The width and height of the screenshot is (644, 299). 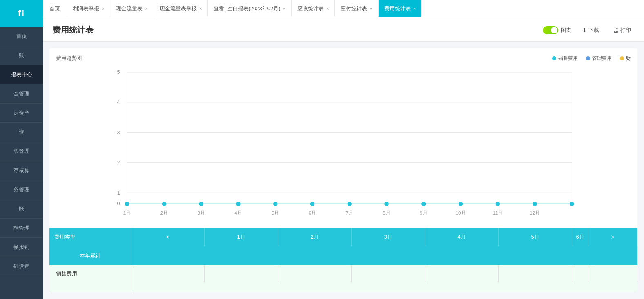 I want to click on svg-text: 6月, so click(x=312, y=213).